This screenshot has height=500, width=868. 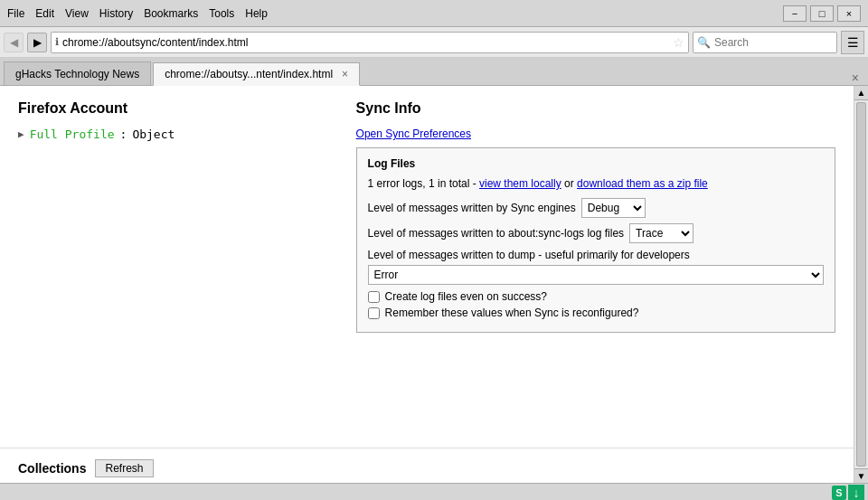 I want to click on back-button: ◀, so click(x=14, y=42).